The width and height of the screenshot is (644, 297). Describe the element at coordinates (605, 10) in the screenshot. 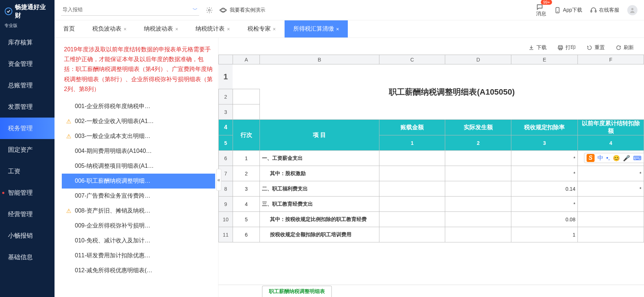

I see `service-button: 在线客服` at that location.